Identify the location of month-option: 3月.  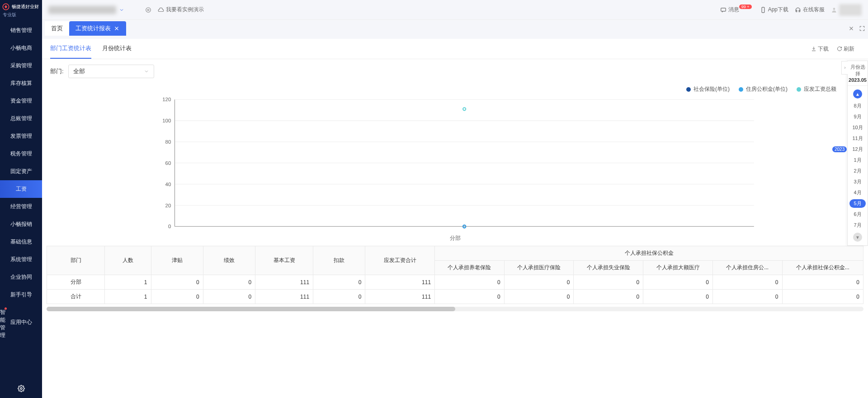
(858, 182).